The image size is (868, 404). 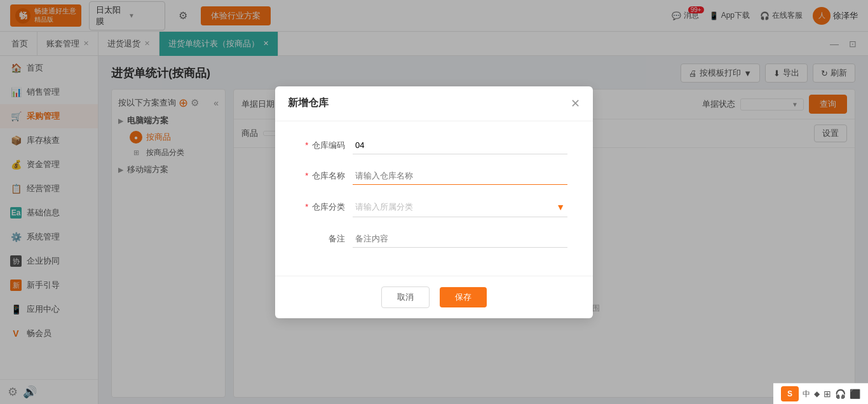 What do you see at coordinates (308, 103) in the screenshot?
I see `modal-title: 新增仓库` at bounding box center [308, 103].